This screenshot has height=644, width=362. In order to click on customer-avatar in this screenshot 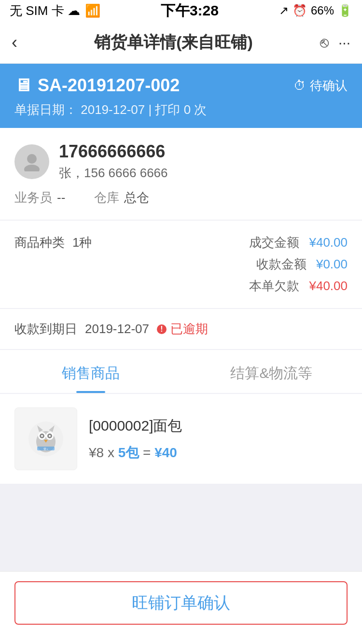, I will do `click(32, 162)`.